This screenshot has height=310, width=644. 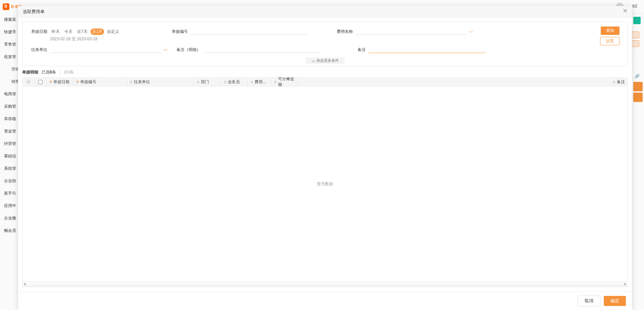 I want to click on close-icon, so click(x=625, y=11).